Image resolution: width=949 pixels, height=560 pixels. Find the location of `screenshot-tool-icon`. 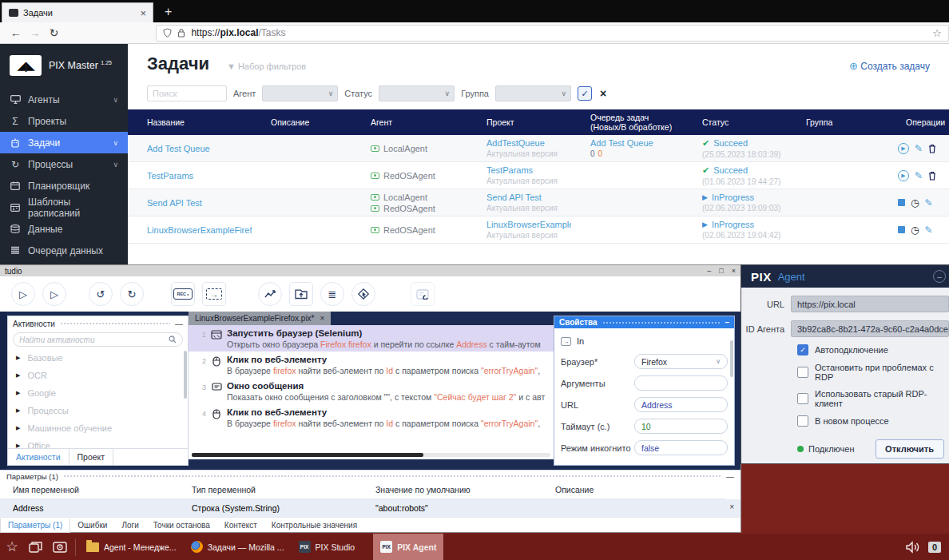

screenshot-tool-icon is located at coordinates (60, 546).